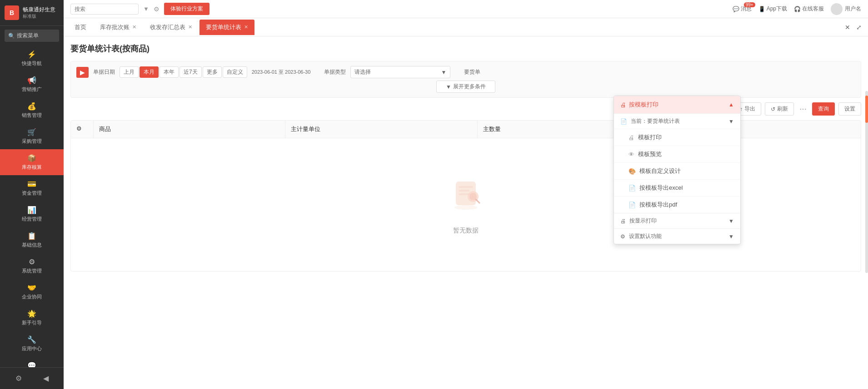 This screenshot has height=389, width=868. Describe the element at coordinates (32, 85) in the screenshot. I see `sidebar-item-marketing: 📢 营销推广` at that location.